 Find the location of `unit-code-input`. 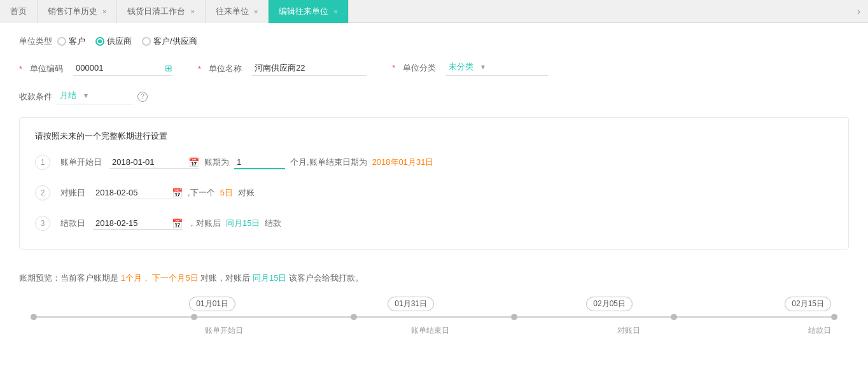

unit-code-input is located at coordinates (118, 67).